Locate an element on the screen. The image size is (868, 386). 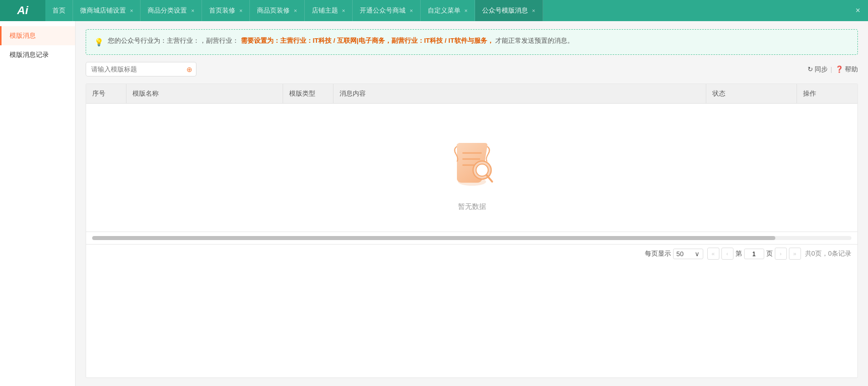
table-header: 序号 模版名称 模版类型 消息内容 状态 操作 is located at coordinates (472, 94).